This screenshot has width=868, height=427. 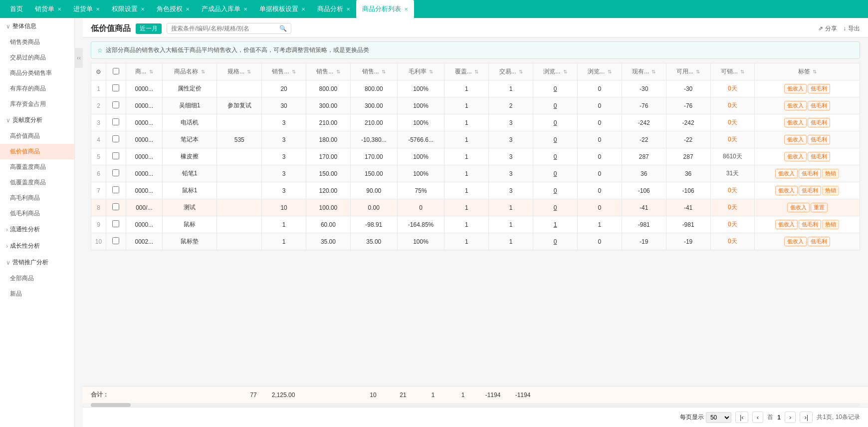 What do you see at coordinates (37, 58) in the screenshot?
I see `sidebar-item-traded-goods: 交易过的商品` at bounding box center [37, 58].